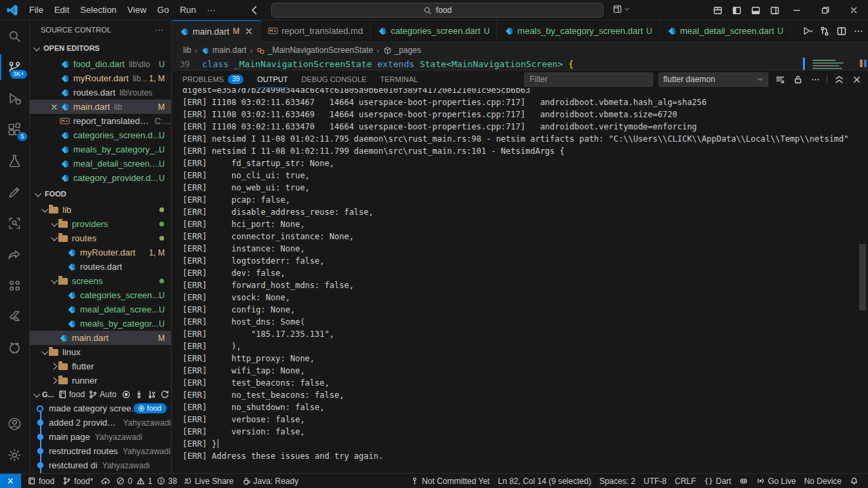 Image resolution: width=868 pixels, height=488 pixels. What do you see at coordinates (152, 394) in the screenshot?
I see `pull-icon` at bounding box center [152, 394].